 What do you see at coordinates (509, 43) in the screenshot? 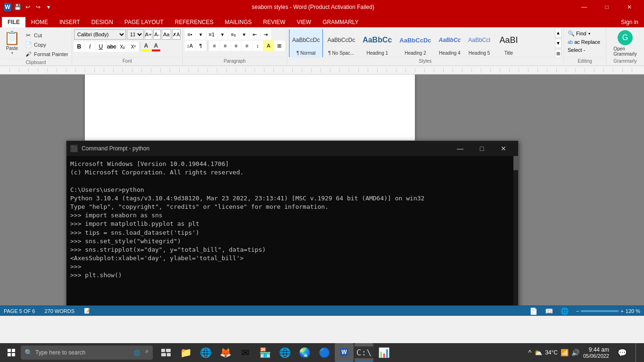
I see `style-title: AaBI Title` at bounding box center [509, 43].